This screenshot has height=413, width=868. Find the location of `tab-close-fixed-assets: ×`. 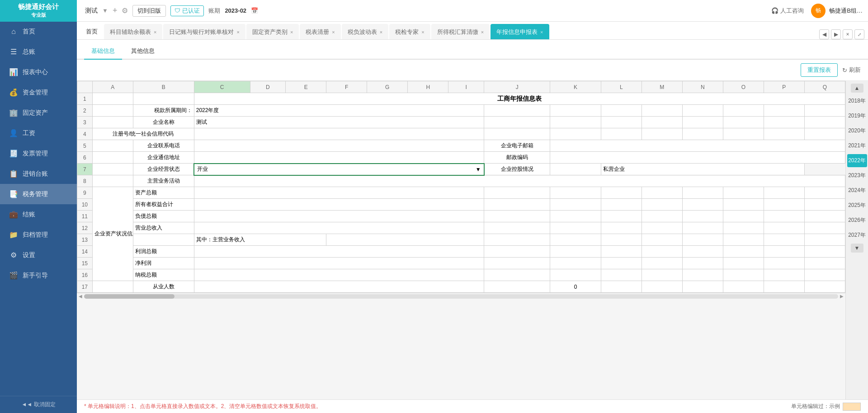

tab-close-fixed-assets: × is located at coordinates (292, 32).